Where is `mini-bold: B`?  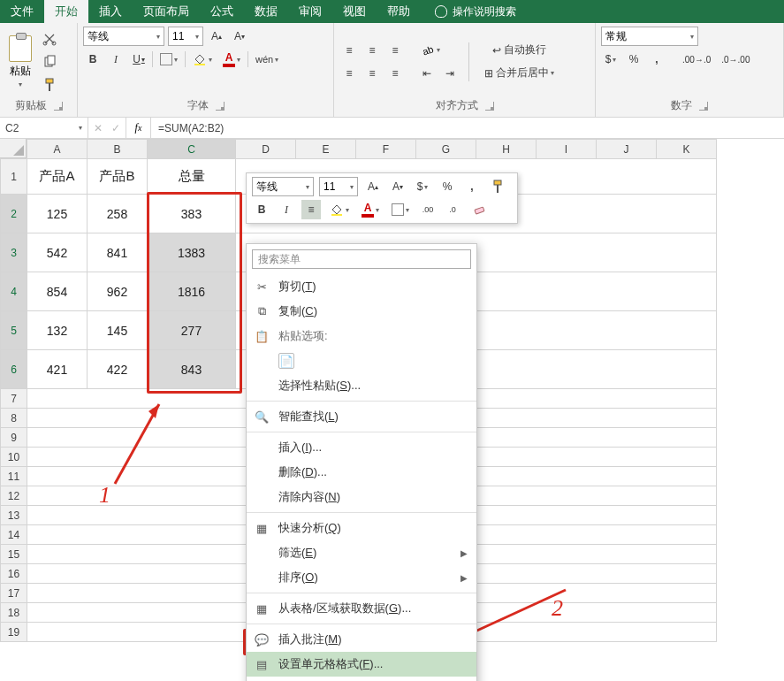 mini-bold: B is located at coordinates (262, 210).